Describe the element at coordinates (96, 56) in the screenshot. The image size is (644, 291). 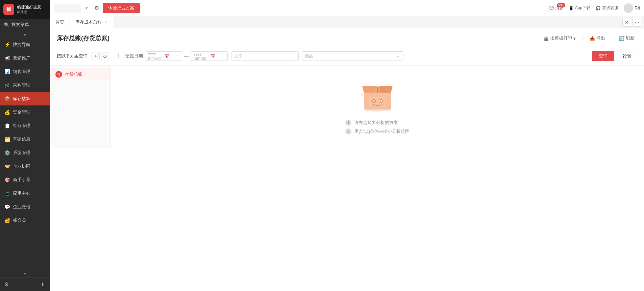
I see `filter-add-btn: ＋` at that location.